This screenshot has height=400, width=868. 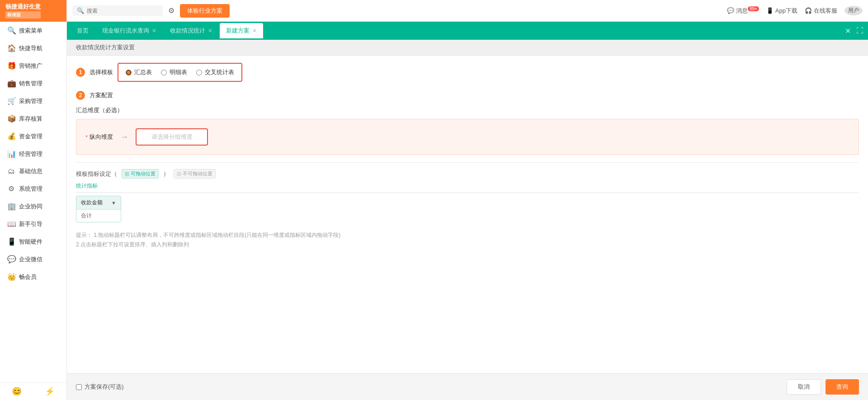 I want to click on save-option: 方案保存(可选), so click(x=100, y=387).